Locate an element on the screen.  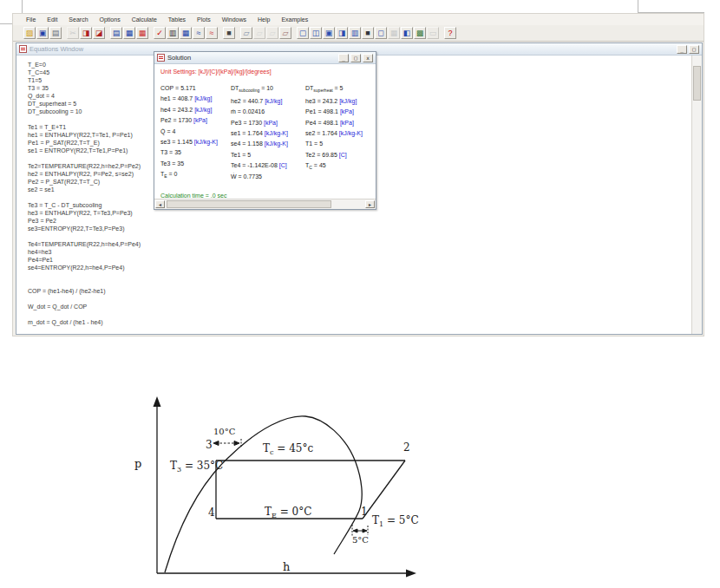
unit-settings-text: Unit Settings: [kJ]/[C]/[kPa]/[kg]/[degr… is located at coordinates (216, 71).